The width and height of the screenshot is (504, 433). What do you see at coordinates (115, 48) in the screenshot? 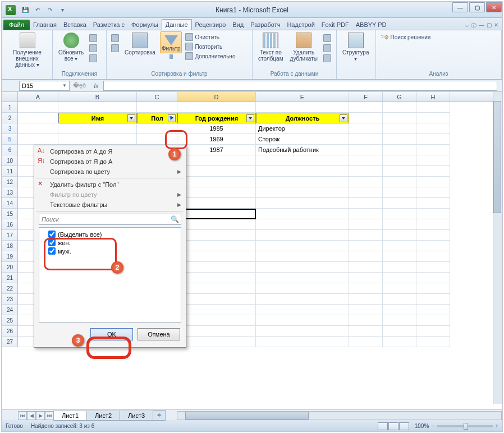
I see `sort-za-button` at bounding box center [115, 48].